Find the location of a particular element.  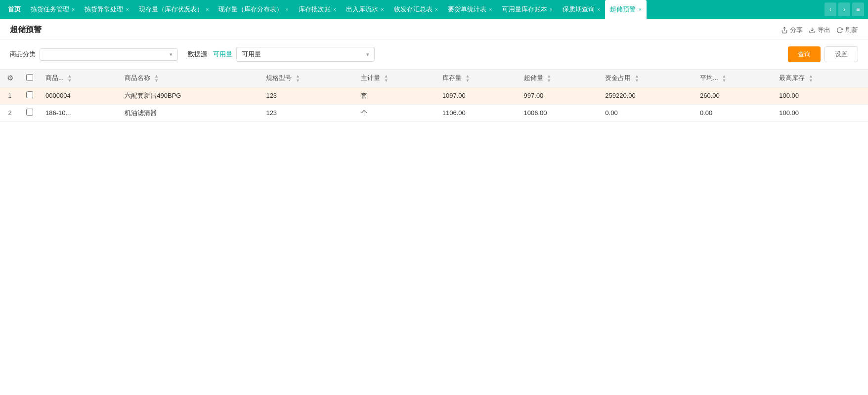

table-header-row: ⚙ 商品... ▲▼ 商品名称 ▲▼ 规格型号 ▲▼ 主计 is located at coordinates (434, 79).